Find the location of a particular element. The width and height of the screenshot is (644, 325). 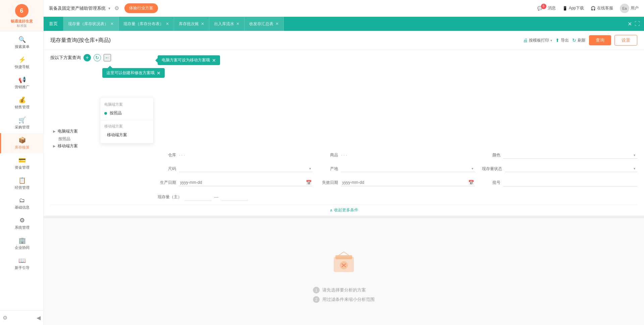

size-select: ▾ is located at coordinates (246, 169).